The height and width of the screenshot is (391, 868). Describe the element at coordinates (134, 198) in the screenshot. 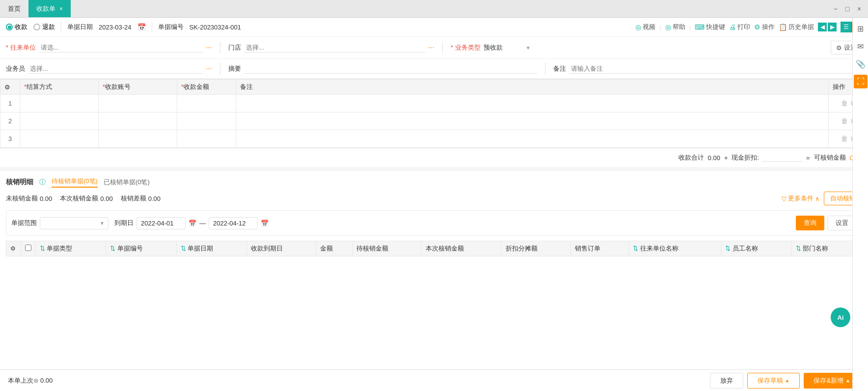

I see `diff-label: 核销差额` at that location.